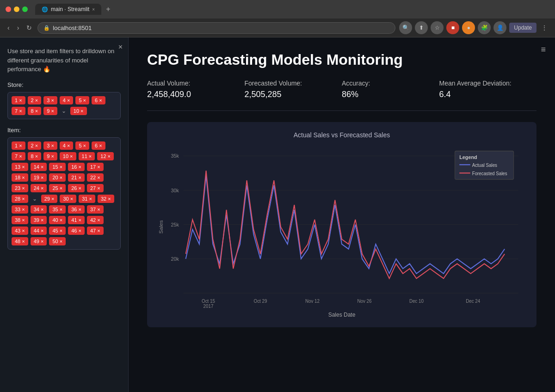 The width and height of the screenshot is (555, 392). Describe the element at coordinates (18, 146) in the screenshot. I see `item-tag: 1 ×` at that location.